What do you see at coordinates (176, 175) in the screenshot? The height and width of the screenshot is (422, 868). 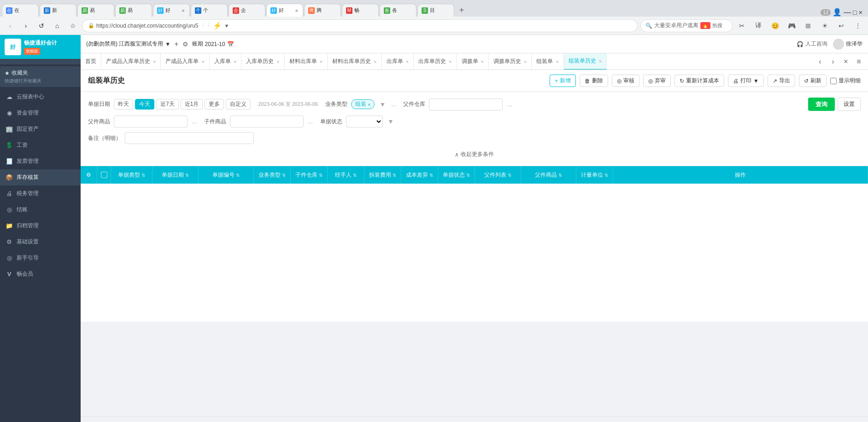 I see `th-bill-date: 单据日期 ⇅` at bounding box center [176, 175].